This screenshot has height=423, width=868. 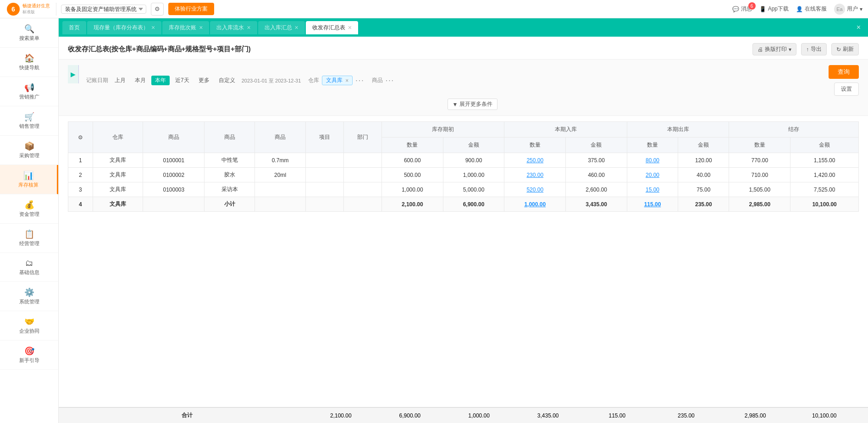 I want to click on tab-recv-send-summary: 收发存汇总表×, so click(x=332, y=27).